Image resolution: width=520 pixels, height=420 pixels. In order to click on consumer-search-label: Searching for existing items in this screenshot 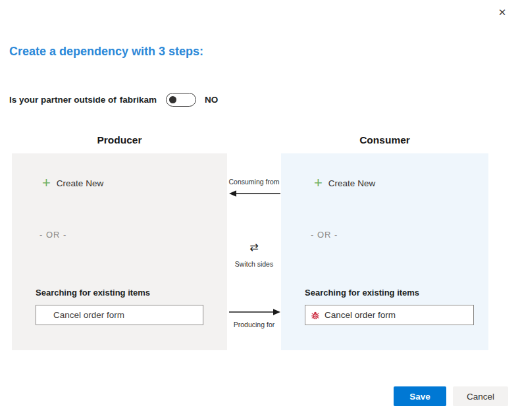, I will do `click(362, 292)`.